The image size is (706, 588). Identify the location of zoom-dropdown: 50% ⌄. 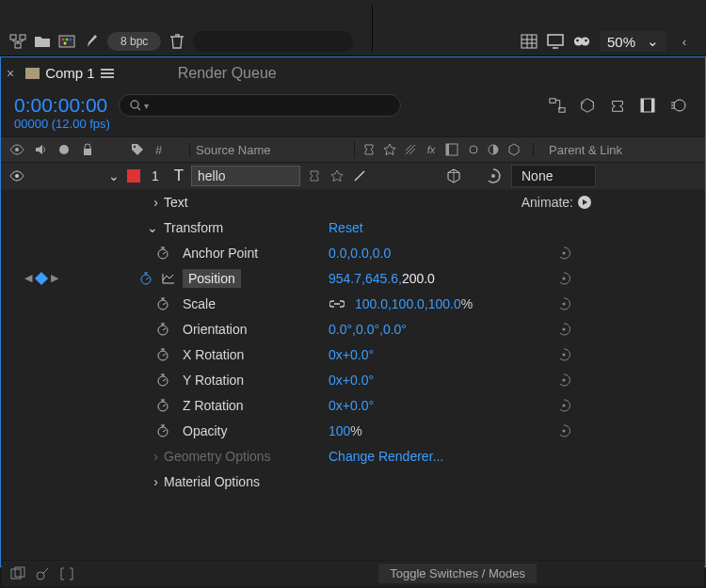
(633, 41).